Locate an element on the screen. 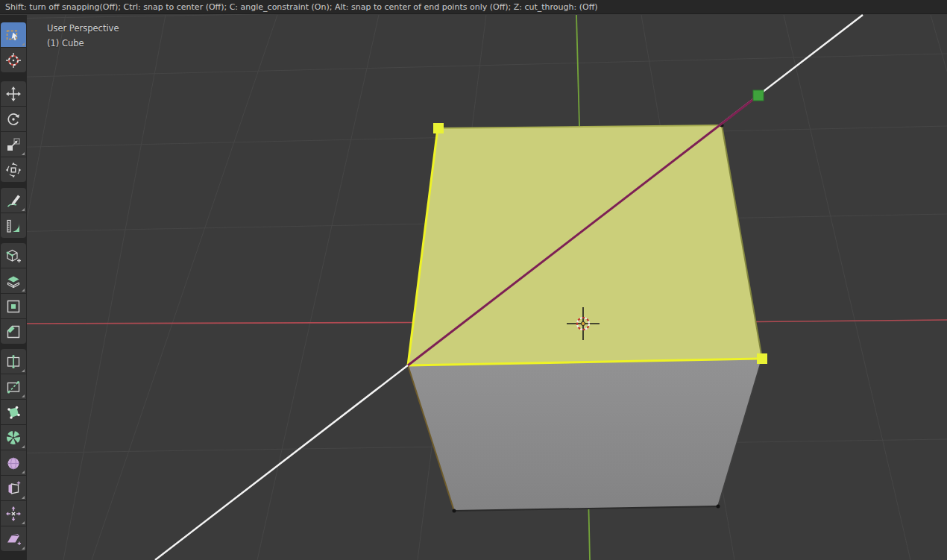 The width and height of the screenshot is (947, 560). annotate-icon is located at coordinates (13, 201).